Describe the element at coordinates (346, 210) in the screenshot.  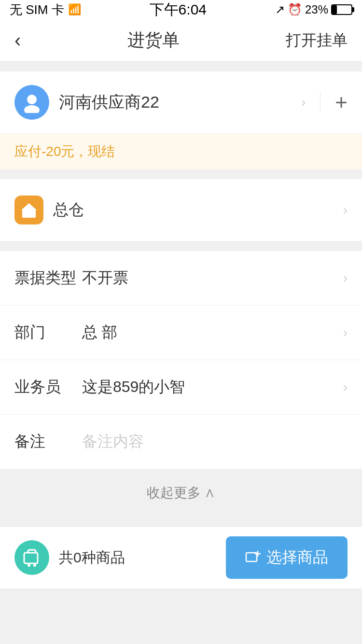
I see `warehouse-chevron-icon: ›` at that location.